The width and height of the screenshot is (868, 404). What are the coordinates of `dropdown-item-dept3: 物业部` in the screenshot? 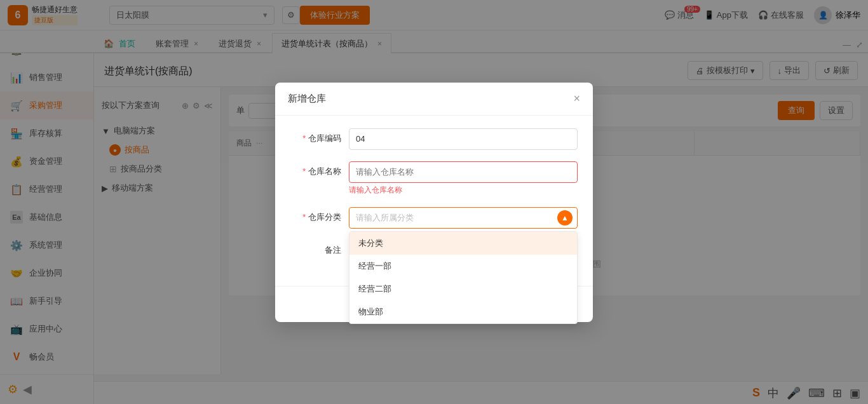 It's located at (463, 312).